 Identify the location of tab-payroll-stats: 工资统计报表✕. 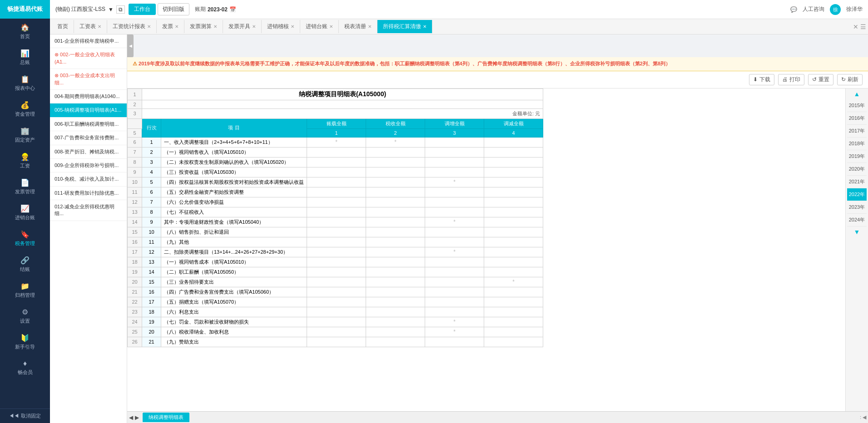
(132, 26).